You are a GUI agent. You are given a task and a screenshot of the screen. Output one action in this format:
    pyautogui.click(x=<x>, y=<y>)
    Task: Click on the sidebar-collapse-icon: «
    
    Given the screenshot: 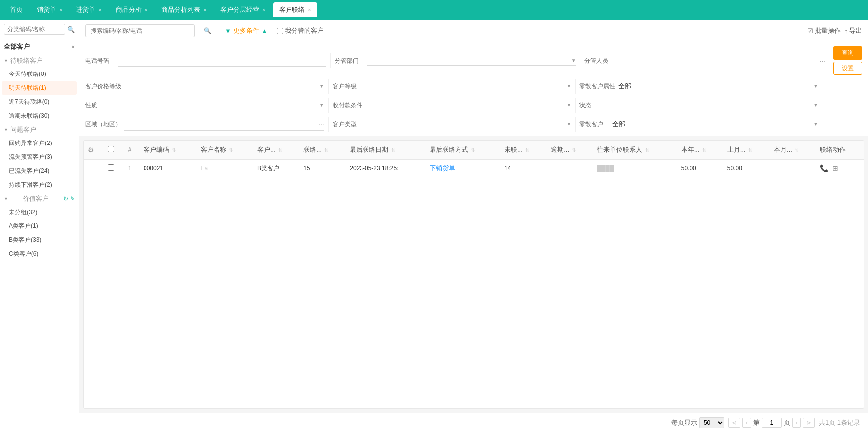 What is the action you would take?
    pyautogui.click(x=73, y=47)
    